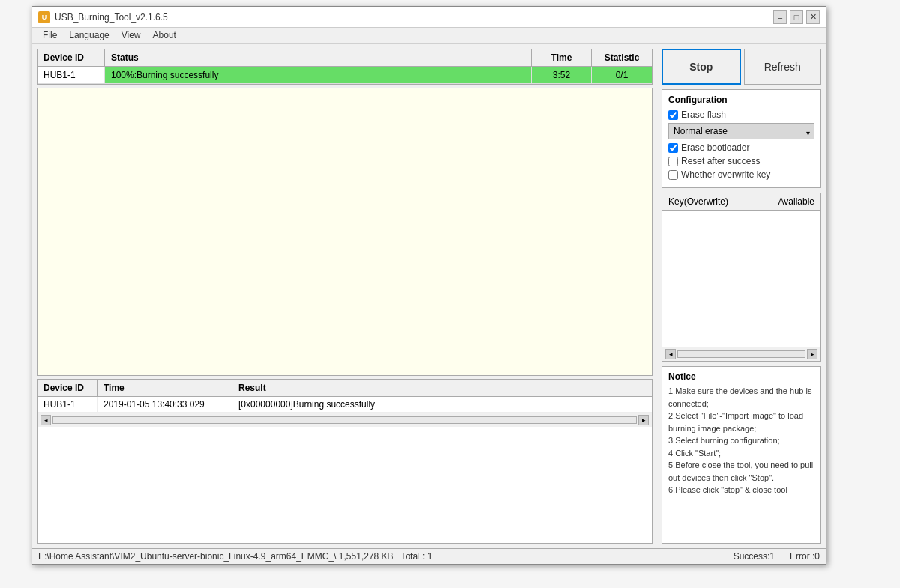 This screenshot has height=588, width=900. What do you see at coordinates (345, 75) in the screenshot?
I see `table-row: HUB1-1 100%:Burning successfully 3:52 0/…` at bounding box center [345, 75].